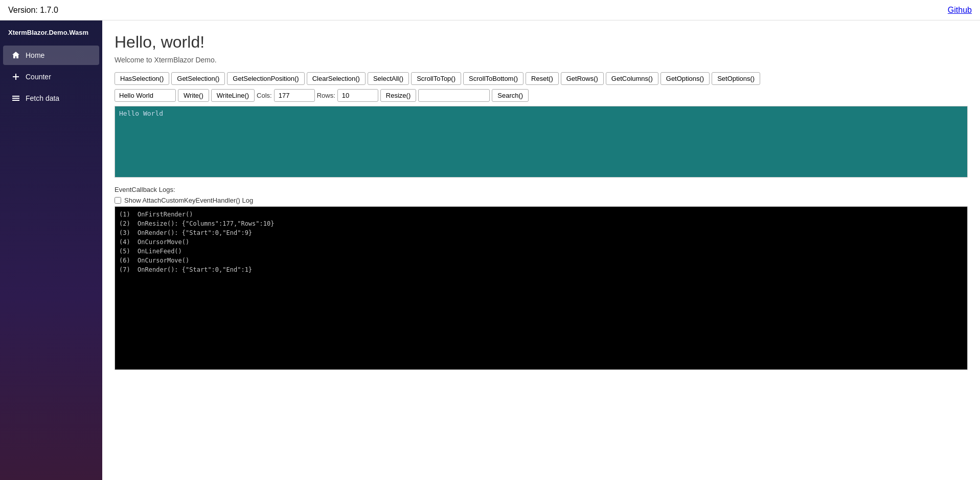  Describe the element at coordinates (51, 77) in the screenshot. I see `sidebar-item-counter: Counter` at that location.